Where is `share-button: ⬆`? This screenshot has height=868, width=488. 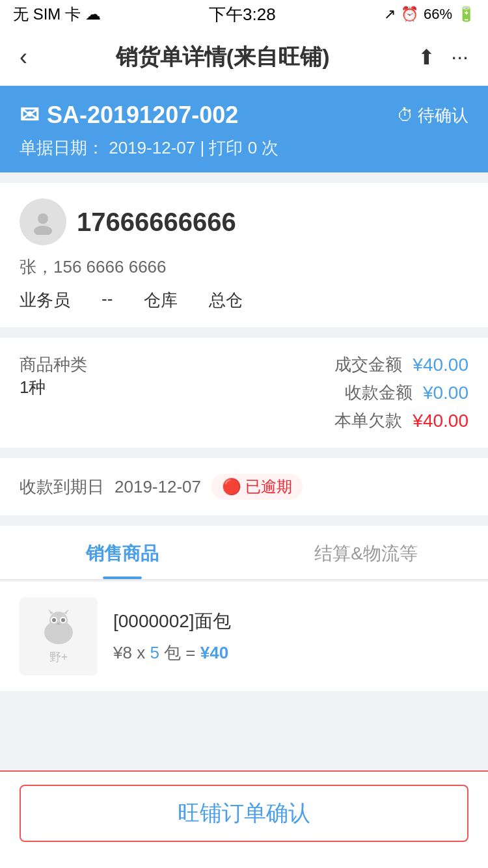
share-button: ⬆ is located at coordinates (427, 57).